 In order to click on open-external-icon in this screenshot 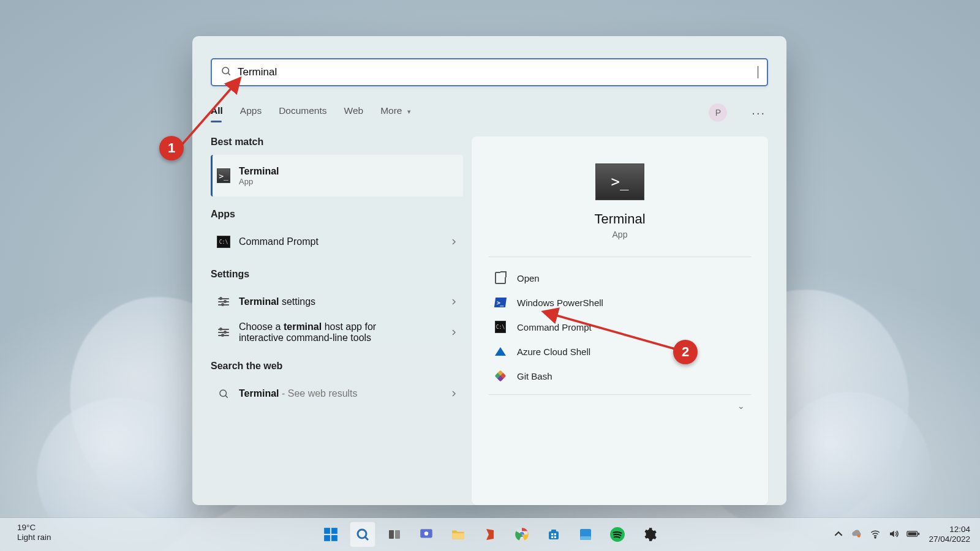, I will do `click(500, 278)`.